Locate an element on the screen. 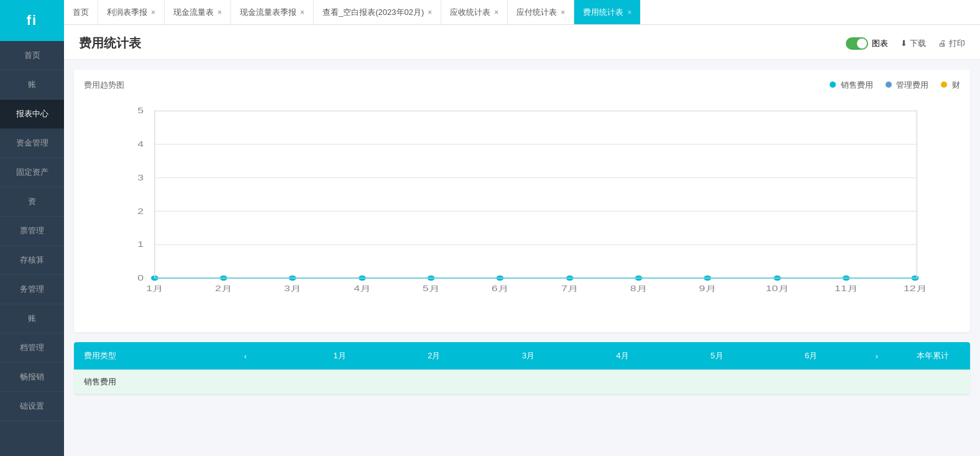  sidebar-item-home: 首页 is located at coordinates (32, 56).